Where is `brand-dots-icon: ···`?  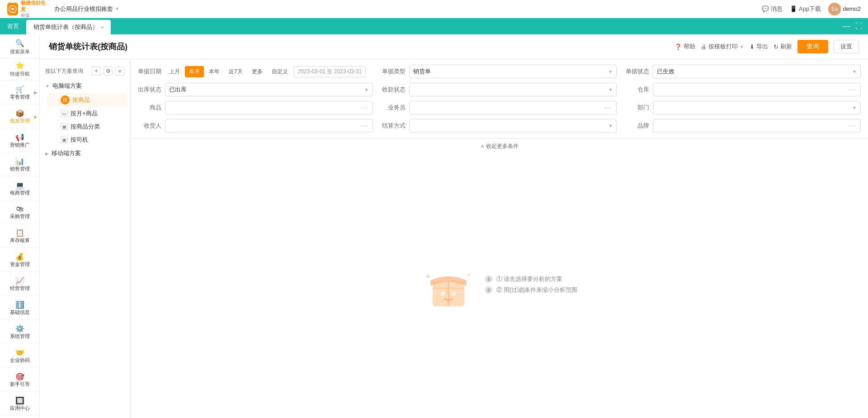
brand-dots-icon: ··· is located at coordinates (853, 126).